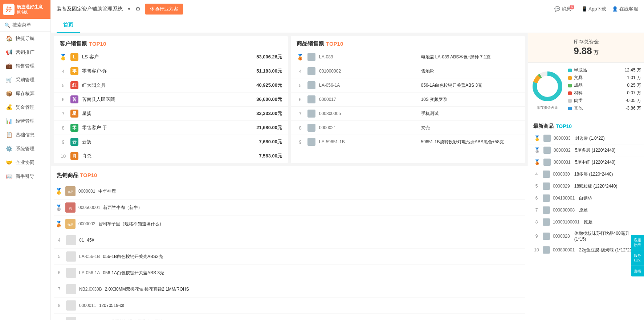  What do you see at coordinates (599, 86) in the screenshot?
I see `legend-name: 成品` at bounding box center [599, 86].